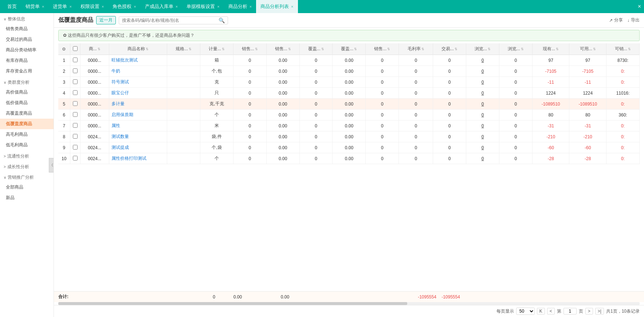 This screenshot has width=644, height=317. What do you see at coordinates (570, 311) in the screenshot?
I see `page-number-input` at bounding box center [570, 311].